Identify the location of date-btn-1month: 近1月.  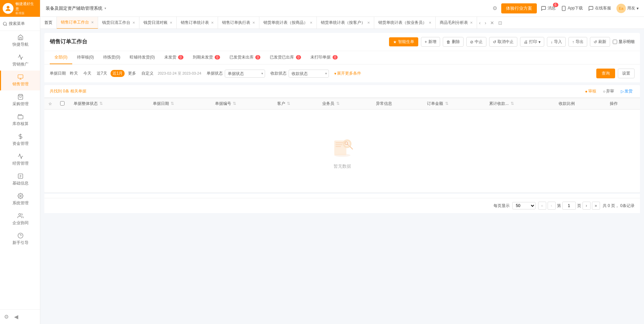
(118, 73).